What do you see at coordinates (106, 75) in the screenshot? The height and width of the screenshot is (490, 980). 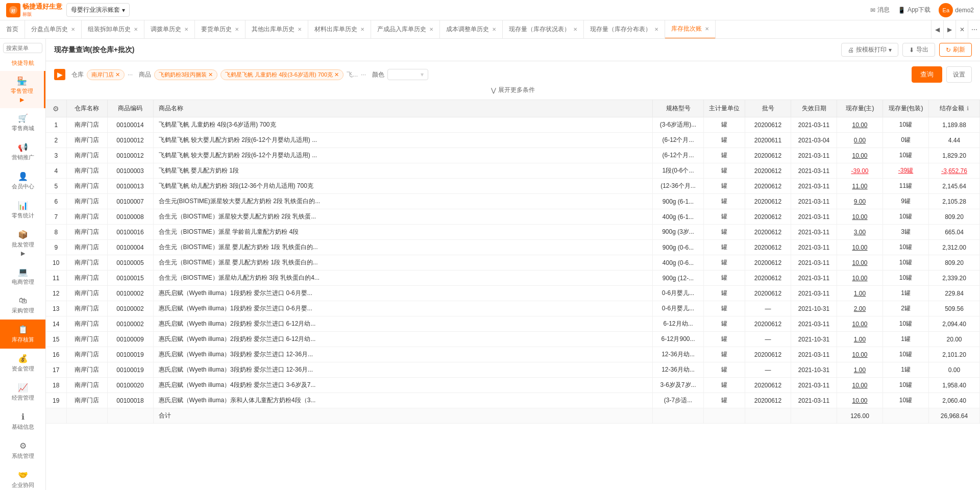 I see `warehouse-tag: 南岸门店 ✕` at bounding box center [106, 75].